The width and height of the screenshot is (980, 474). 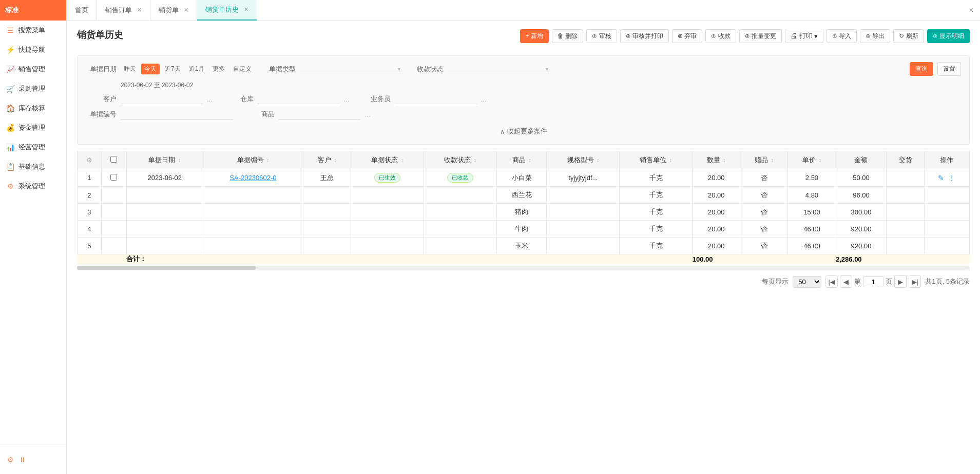 What do you see at coordinates (177, 114) in the screenshot?
I see `doc-no-input` at bounding box center [177, 114].